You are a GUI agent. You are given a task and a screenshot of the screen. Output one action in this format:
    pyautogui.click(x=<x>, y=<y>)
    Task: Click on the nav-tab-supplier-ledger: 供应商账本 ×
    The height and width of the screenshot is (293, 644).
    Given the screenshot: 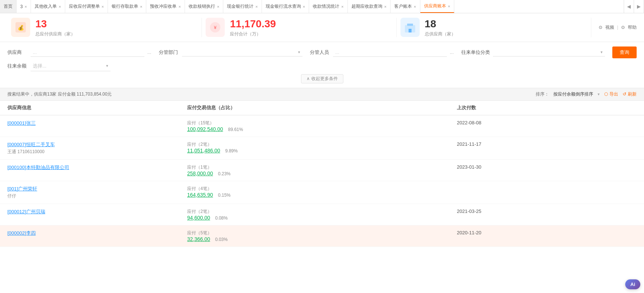 What is the action you would take?
    pyautogui.click(x=437, y=7)
    